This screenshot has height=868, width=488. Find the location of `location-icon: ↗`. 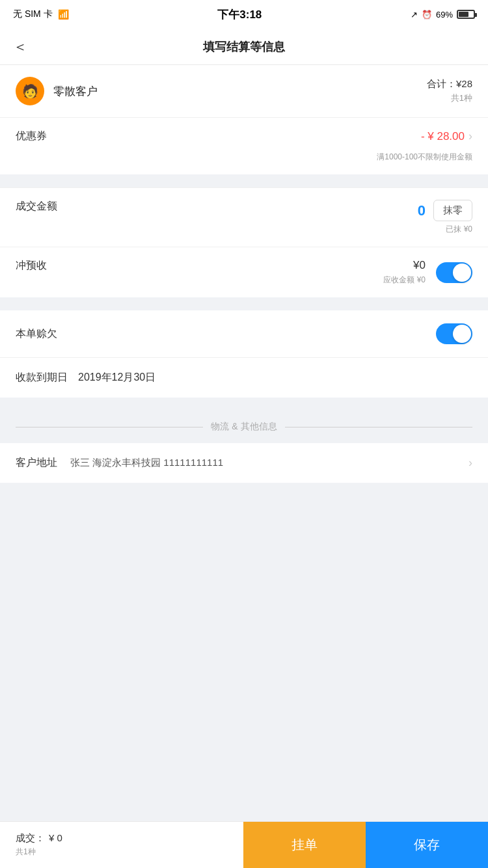

location-icon: ↗ is located at coordinates (414, 14).